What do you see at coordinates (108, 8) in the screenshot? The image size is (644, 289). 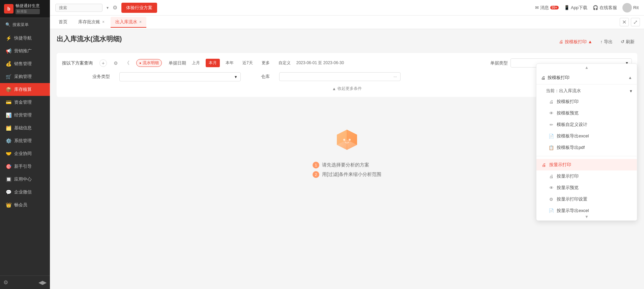 I see `topbar-dropdown-arrow: ▾` at bounding box center [108, 8].